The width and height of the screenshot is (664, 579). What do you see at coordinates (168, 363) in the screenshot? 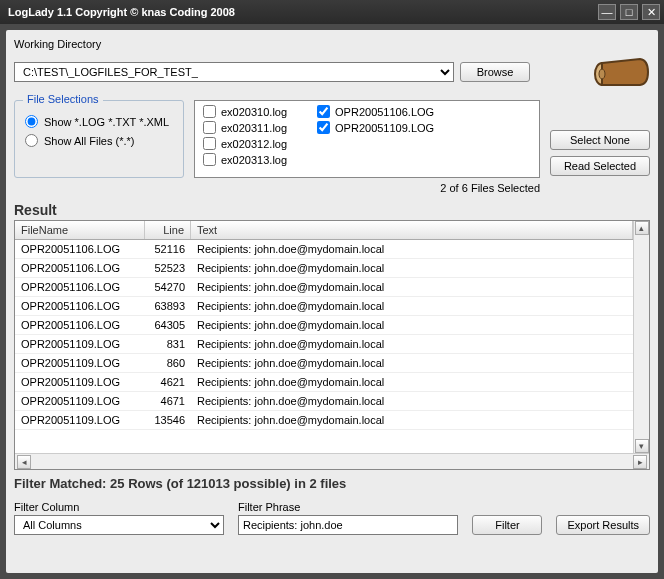
I see `cell-line: 860` at bounding box center [168, 363].